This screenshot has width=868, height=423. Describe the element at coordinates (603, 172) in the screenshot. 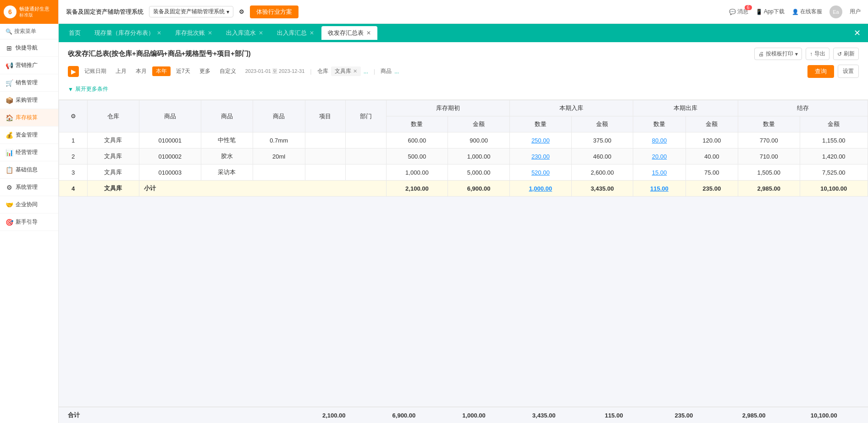

I see `cell-in-amt: 2,600.00` at that location.